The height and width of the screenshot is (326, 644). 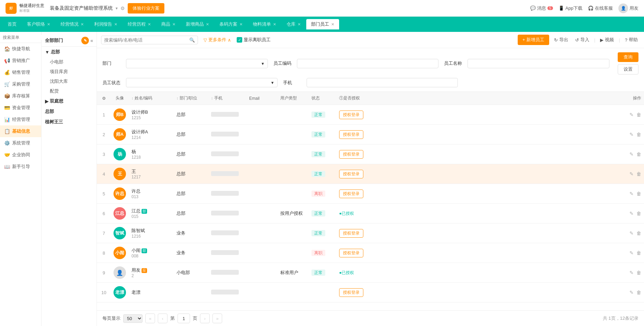 I want to click on last-page-btn: », so click(x=217, y=318).